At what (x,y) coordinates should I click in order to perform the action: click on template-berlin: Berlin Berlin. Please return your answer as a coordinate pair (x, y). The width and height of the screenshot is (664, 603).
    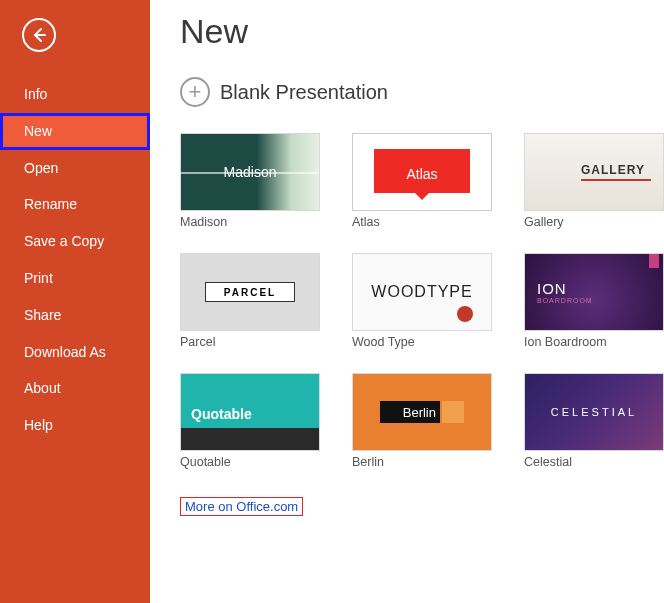
    Looking at the image, I should click on (422, 421).